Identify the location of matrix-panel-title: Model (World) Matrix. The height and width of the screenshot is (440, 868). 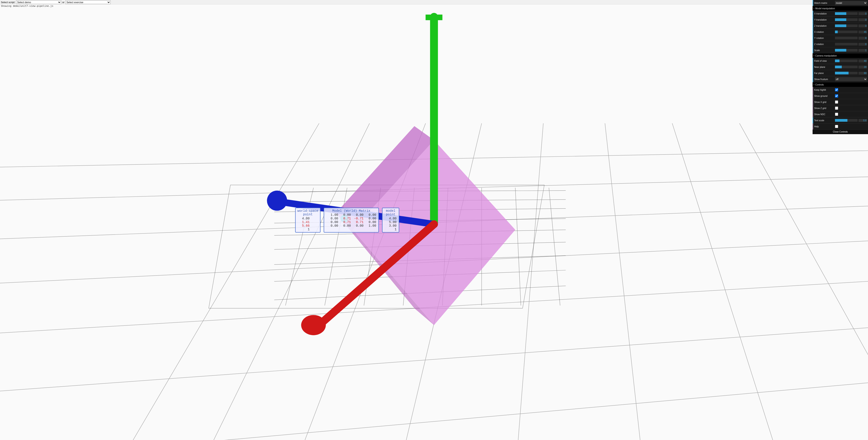
(351, 211).